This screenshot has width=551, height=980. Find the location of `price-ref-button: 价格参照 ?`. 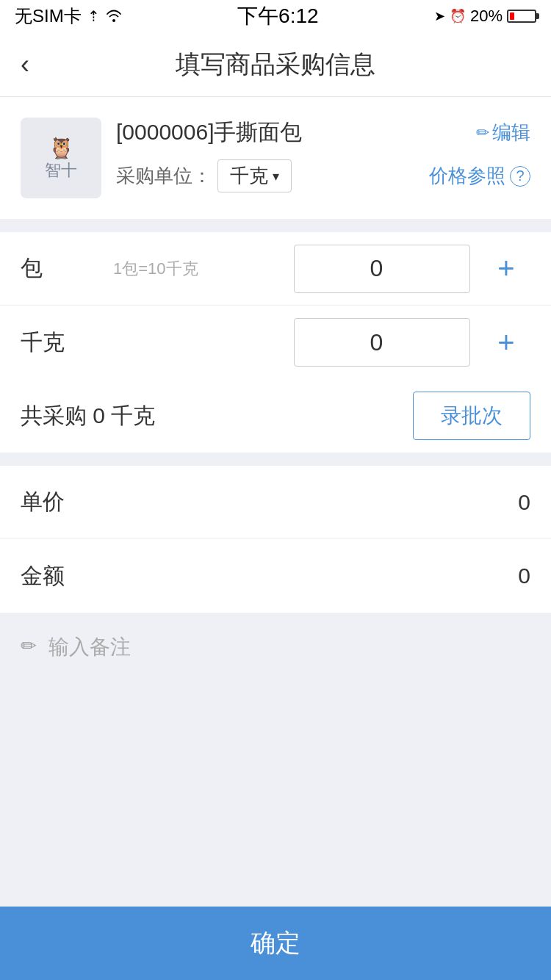

price-ref-button: 价格参照 ? is located at coordinates (480, 176).